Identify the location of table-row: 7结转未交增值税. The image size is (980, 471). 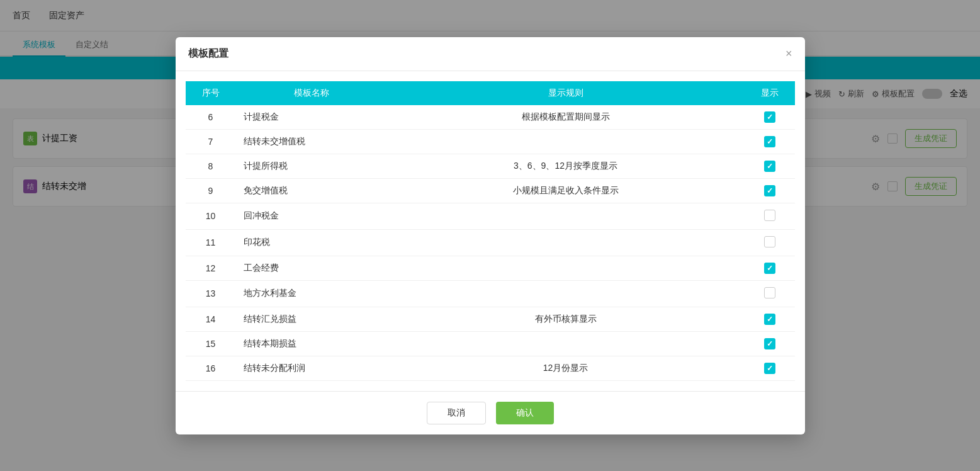
(490, 141).